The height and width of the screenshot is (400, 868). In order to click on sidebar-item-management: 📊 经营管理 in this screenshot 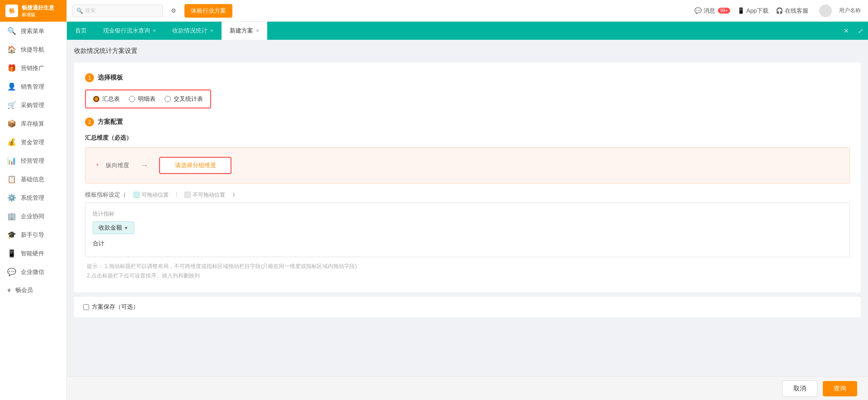, I will do `click(33, 161)`.